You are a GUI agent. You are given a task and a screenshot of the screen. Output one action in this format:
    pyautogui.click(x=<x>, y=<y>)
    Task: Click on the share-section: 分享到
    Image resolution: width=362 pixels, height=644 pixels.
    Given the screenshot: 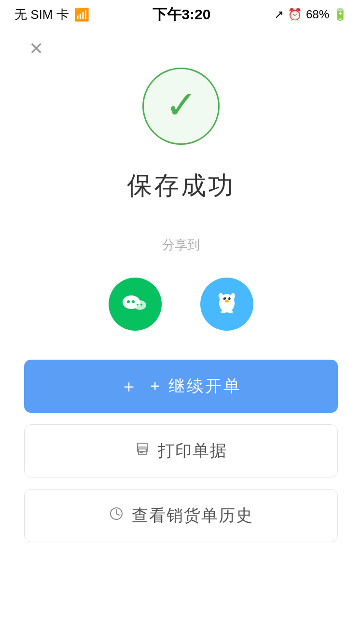 What is the action you would take?
    pyautogui.click(x=181, y=284)
    